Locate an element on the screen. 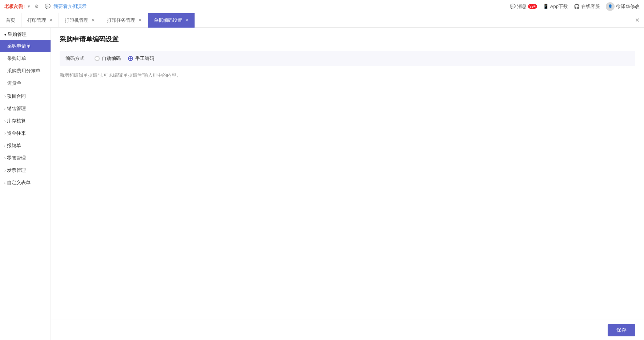 This screenshot has height=340, width=644. tab-print-task-mgmt-label: 打印任务管理 is located at coordinates (121, 20).